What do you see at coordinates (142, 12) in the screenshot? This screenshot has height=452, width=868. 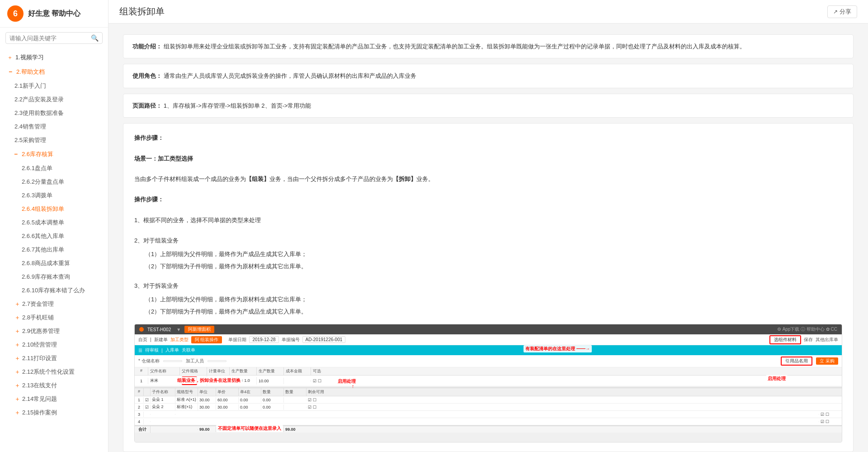 I see `page-title: 组装拆卸单` at bounding box center [142, 12].